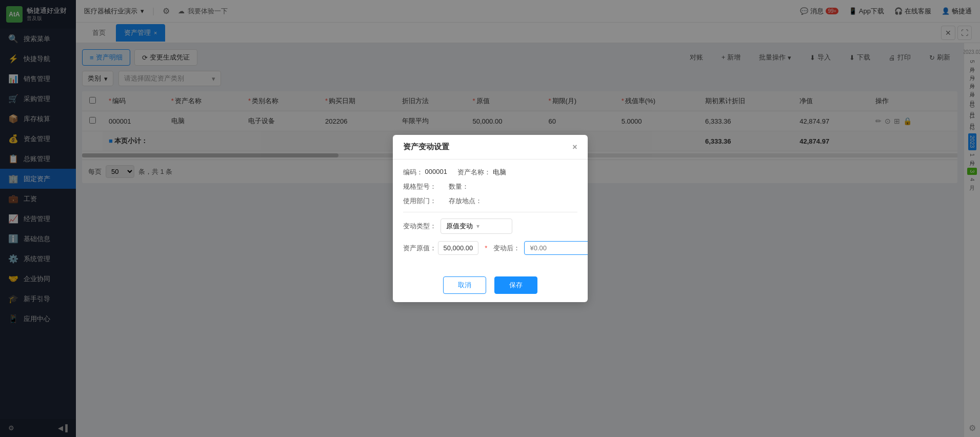  What do you see at coordinates (490, 226) in the screenshot?
I see `change-type-row: 变动类型： 原值变动 ▾` at bounding box center [490, 226].